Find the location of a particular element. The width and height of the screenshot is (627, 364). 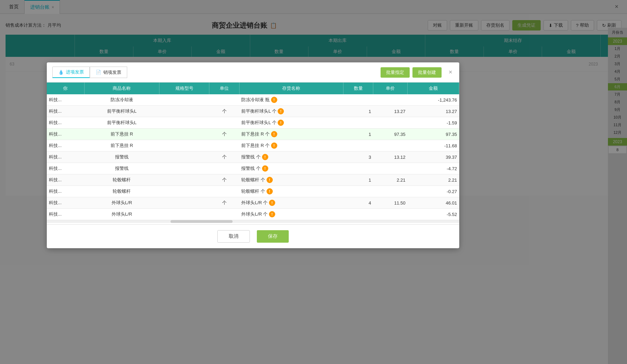

col-price: 单价 is located at coordinates (390, 88).